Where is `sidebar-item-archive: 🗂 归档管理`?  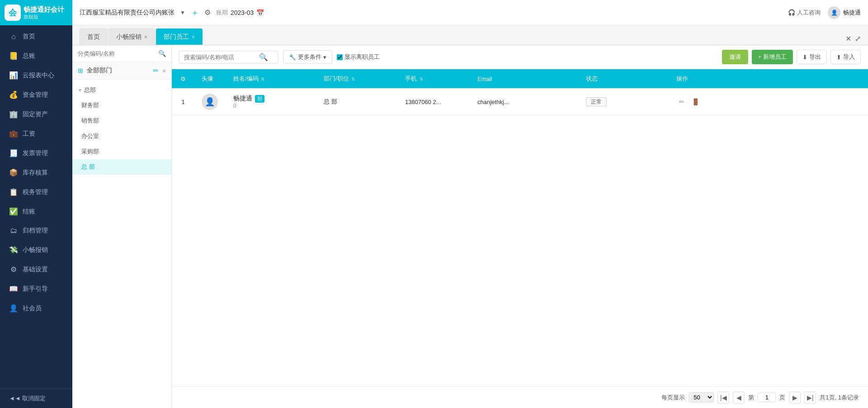 sidebar-item-archive: 🗂 归档管理 is located at coordinates (36, 231).